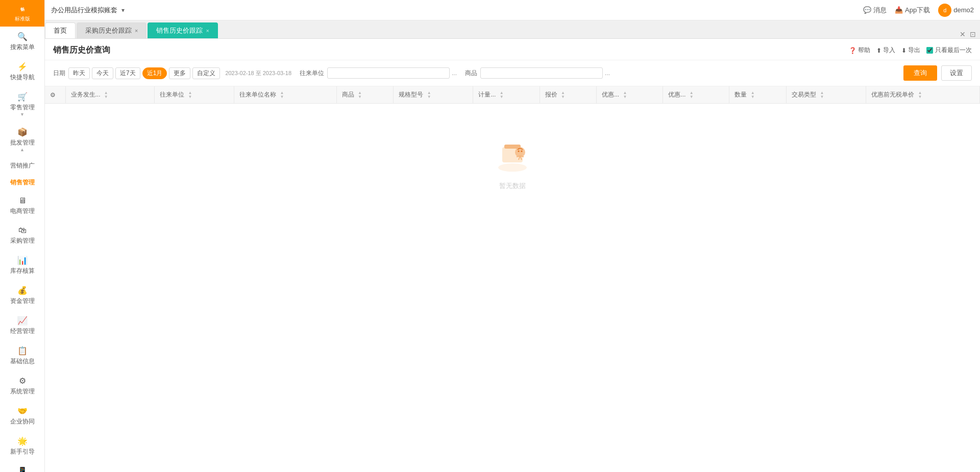 This screenshot has height=472, width=980. Describe the element at coordinates (378, 73) in the screenshot. I see `partner-filter-group: 往来单位 ...` at that location.